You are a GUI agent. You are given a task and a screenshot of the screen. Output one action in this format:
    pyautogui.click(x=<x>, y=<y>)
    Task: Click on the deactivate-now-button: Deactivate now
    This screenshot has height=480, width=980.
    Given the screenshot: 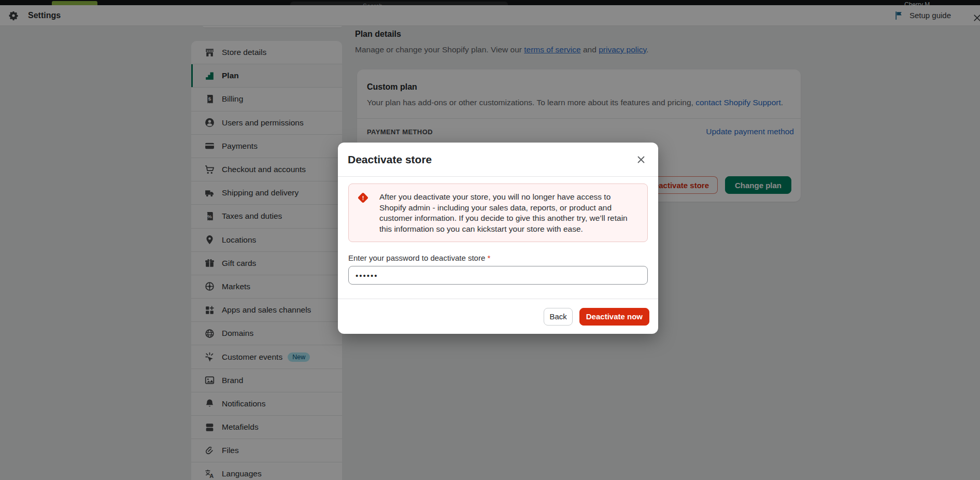 What is the action you would take?
    pyautogui.click(x=615, y=317)
    